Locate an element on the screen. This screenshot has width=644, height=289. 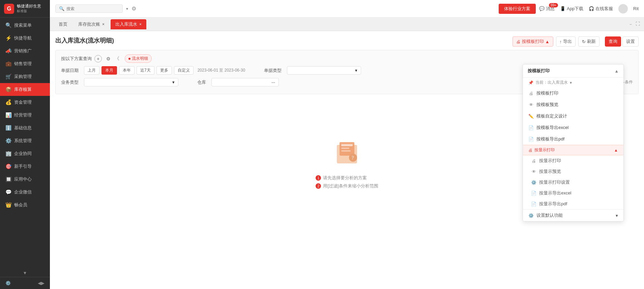
tabs-bar: 首页 库存批次账 × 出入库流水 × － ⛶ is located at coordinates (347, 24).